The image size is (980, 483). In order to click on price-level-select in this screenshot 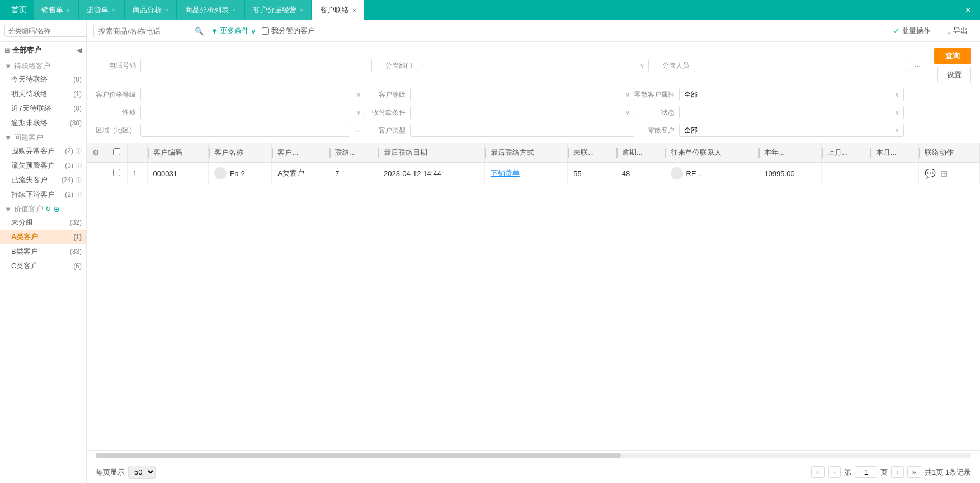, I will do `click(253, 94)`.